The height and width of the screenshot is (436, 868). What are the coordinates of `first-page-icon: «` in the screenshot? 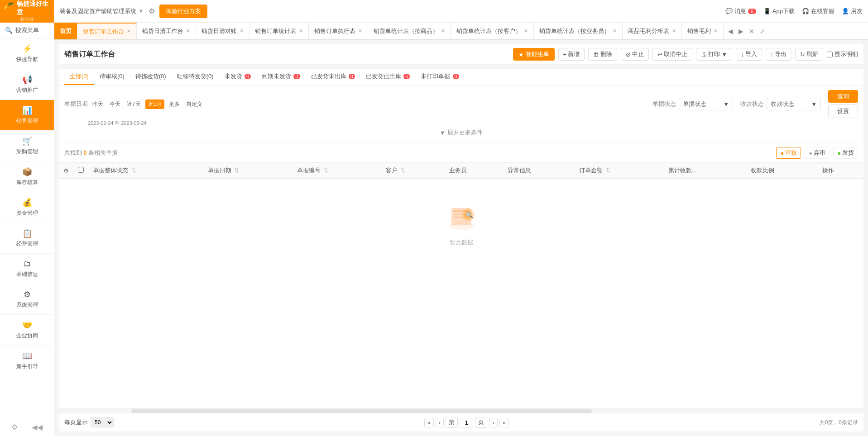 It's located at (429, 422).